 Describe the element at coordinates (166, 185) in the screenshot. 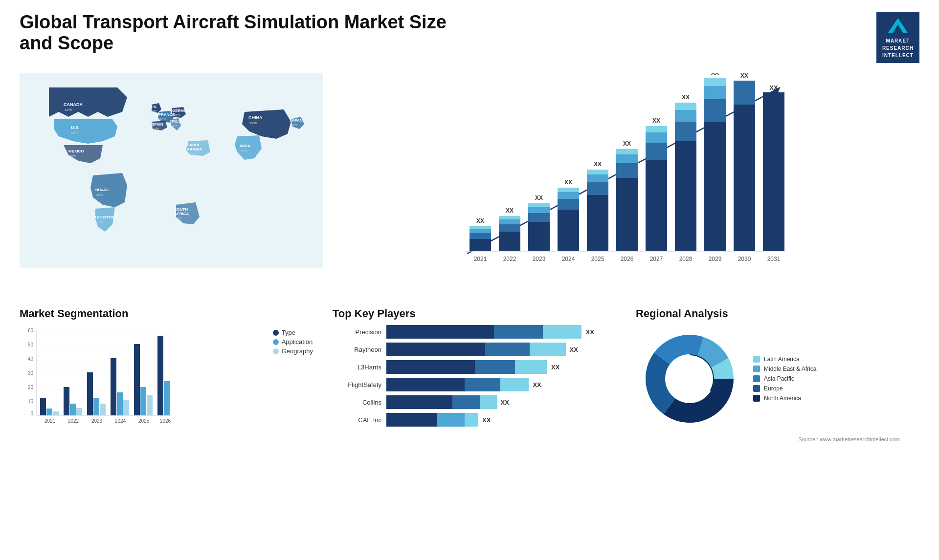

I see `map-section: CANADA xx% U.S. xx% MEXICO xx% BRAZIL xx…` at that location.